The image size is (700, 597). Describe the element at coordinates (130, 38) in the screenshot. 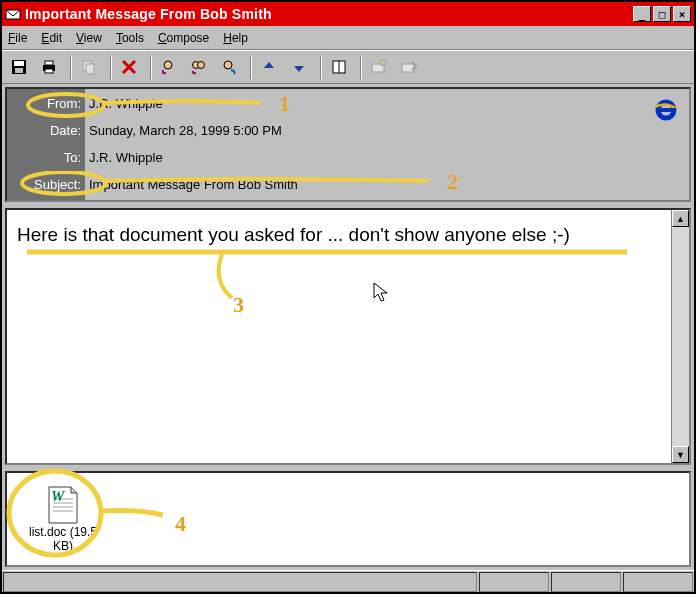

I see `menu-tools: Tools` at that location.